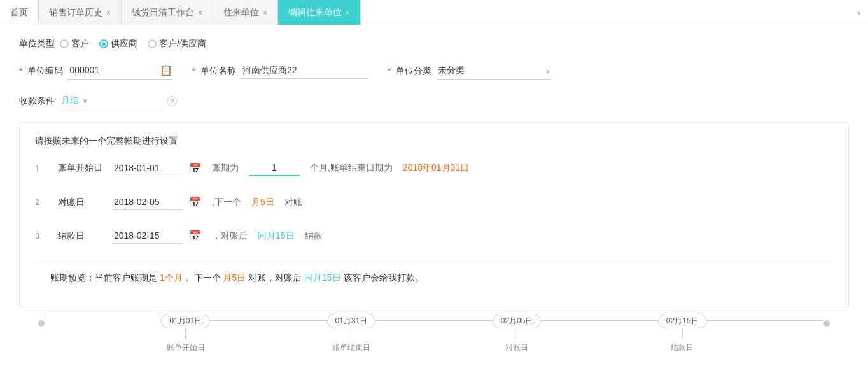 The image size is (868, 387). What do you see at coordinates (517, 348) in the screenshot?
I see `timeline-label-3: 对账日` at bounding box center [517, 348].